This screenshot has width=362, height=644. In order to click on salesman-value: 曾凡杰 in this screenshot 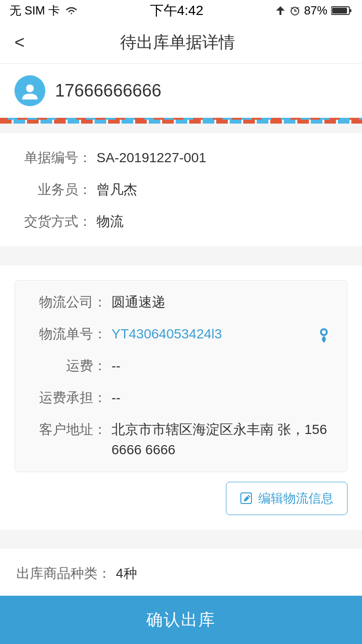, I will do `click(222, 190)`.